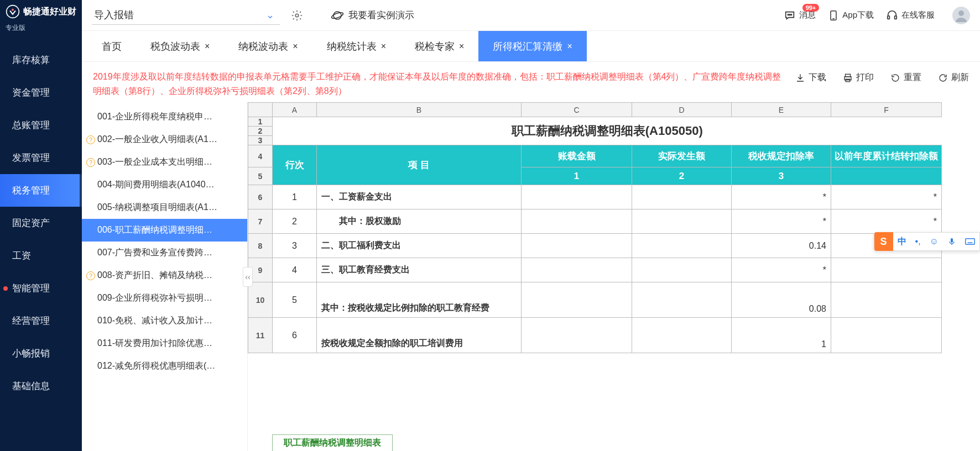 Image resolution: width=980 pixels, height=451 pixels. Describe the element at coordinates (297, 15) in the screenshot. I see `gear-icon` at that location.